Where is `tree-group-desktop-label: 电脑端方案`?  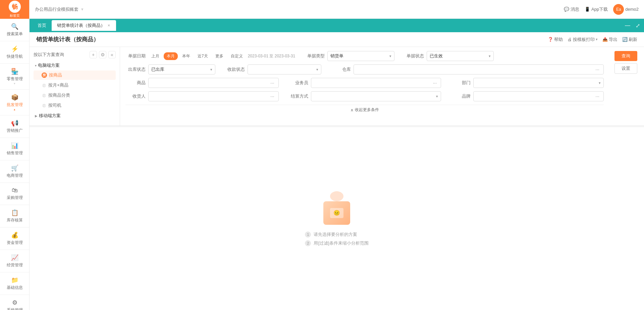
tree-group-desktop-label: 电脑端方案 is located at coordinates (49, 65).